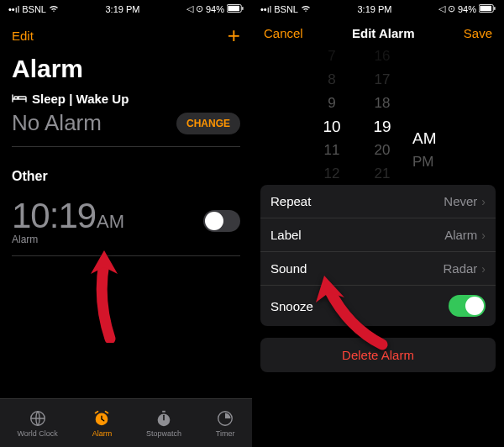  Describe the element at coordinates (378, 115) in the screenshot. I see `time-picker: 7 8 9 10 11 12 16 17 18 19 20 21 AM PM` at that location.